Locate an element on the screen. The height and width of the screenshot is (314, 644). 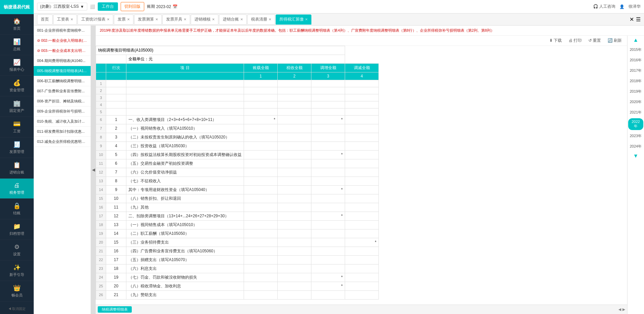
reset-button: ↺ 重置 is located at coordinates (594, 40).